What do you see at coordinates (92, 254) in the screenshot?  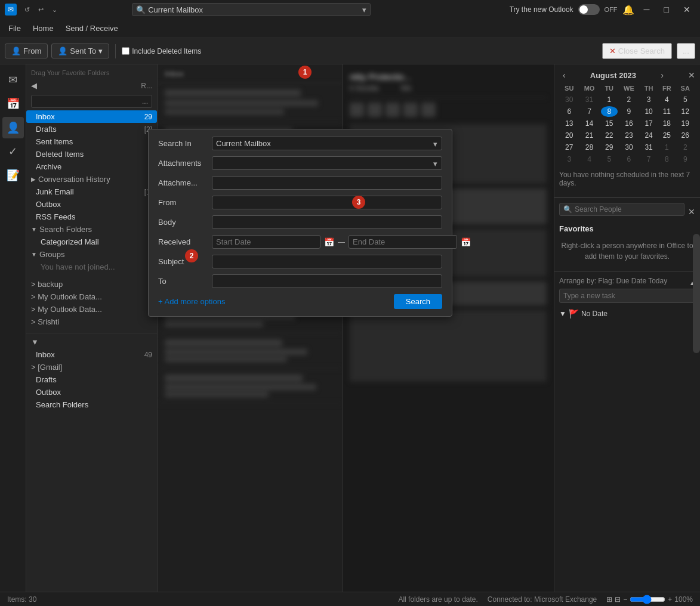 I see `folder-group-groups: ▼ Groups` at bounding box center [92, 254].